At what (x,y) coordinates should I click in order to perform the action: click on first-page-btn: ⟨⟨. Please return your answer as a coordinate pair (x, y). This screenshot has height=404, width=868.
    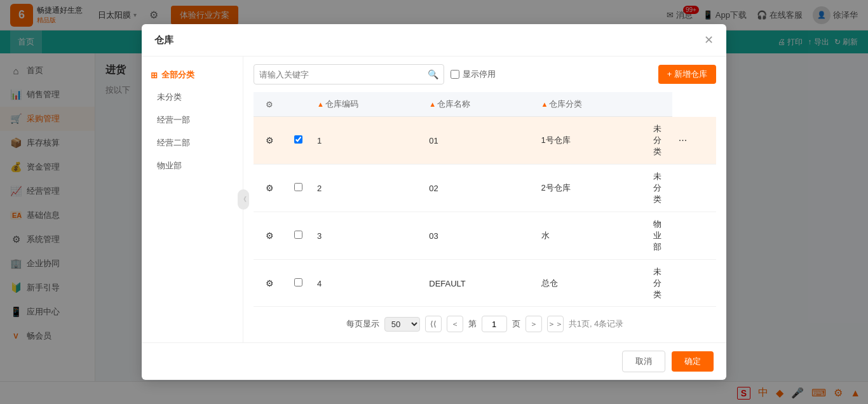
    Looking at the image, I should click on (433, 324).